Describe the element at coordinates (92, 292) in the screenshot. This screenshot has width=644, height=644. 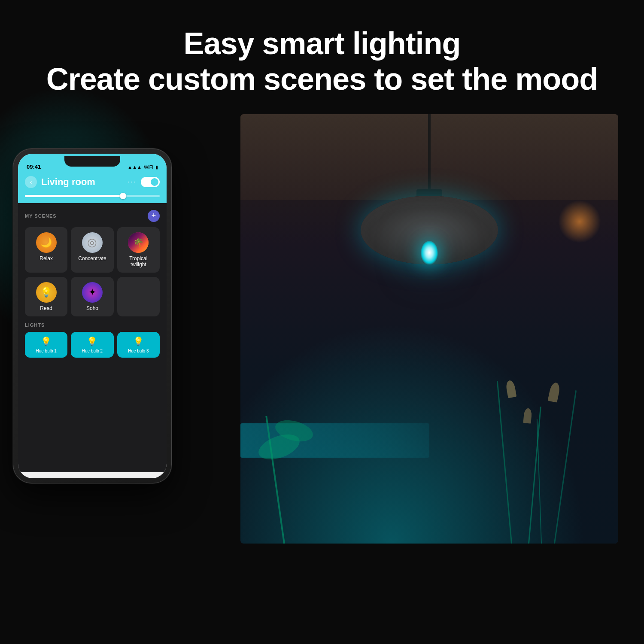
I see `soho-icon-symbol: ✦` at that location.